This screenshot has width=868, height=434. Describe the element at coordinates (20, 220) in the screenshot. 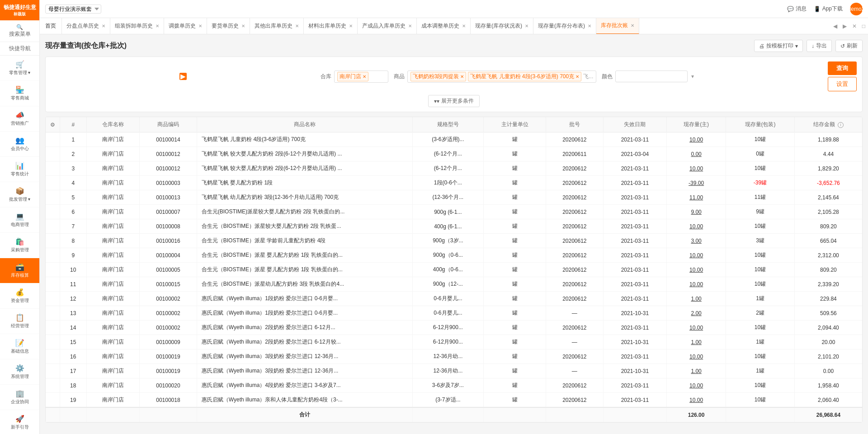

I see `sidebar-item-ecommerce: 💻电商管理` at that location.